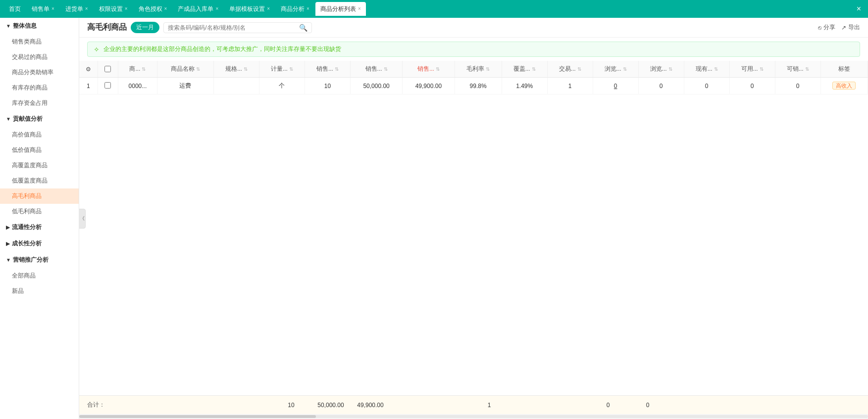  Describe the element at coordinates (473, 405) in the screenshot. I see `table-footer: 合计： 10 50,000.00 49,900.00 1 0 0` at that location.